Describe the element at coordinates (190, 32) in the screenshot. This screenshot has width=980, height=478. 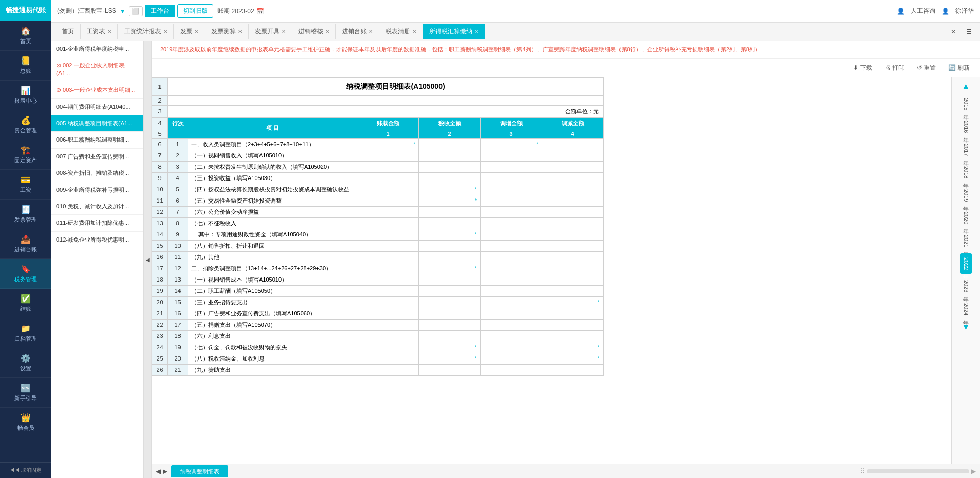
I see `tab-invoice: 发票 ✕` at that location.